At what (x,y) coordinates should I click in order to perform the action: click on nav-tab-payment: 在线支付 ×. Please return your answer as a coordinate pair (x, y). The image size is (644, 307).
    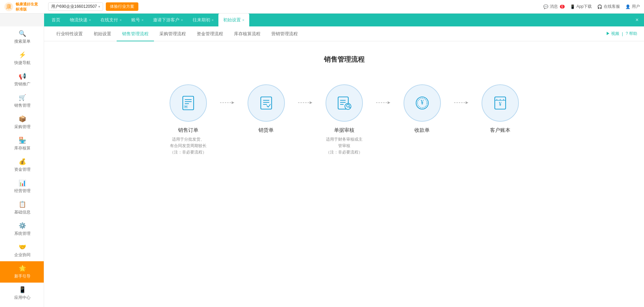
    Looking at the image, I should click on (111, 20).